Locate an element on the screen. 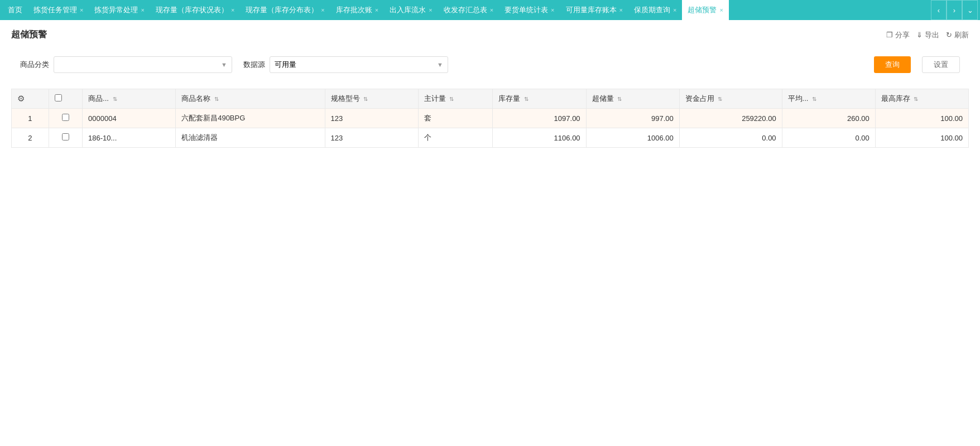 The height and width of the screenshot is (446, 980). top-nav-bar: 首页 拣货任务管理 × 拣货异常处理 × 现存量（库存状况表） × 现存量（库存… is located at coordinates (490, 10).